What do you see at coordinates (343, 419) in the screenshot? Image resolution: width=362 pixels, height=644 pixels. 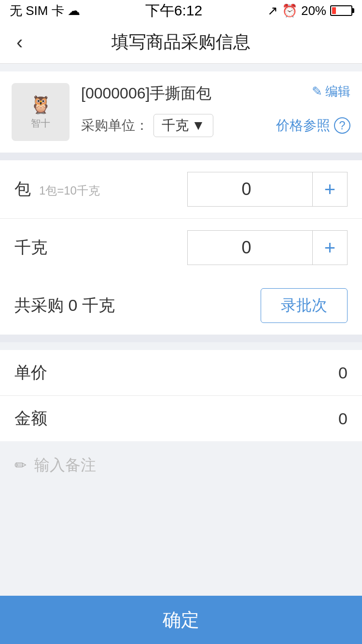 I see `amount-value: 0` at bounding box center [343, 419].